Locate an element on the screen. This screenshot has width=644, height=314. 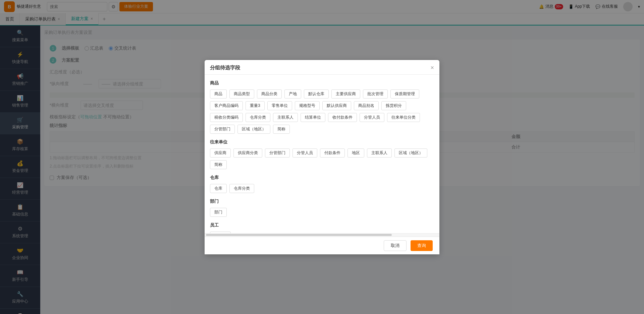
field-tag-contact-partner: 主联系人 is located at coordinates (379, 153).